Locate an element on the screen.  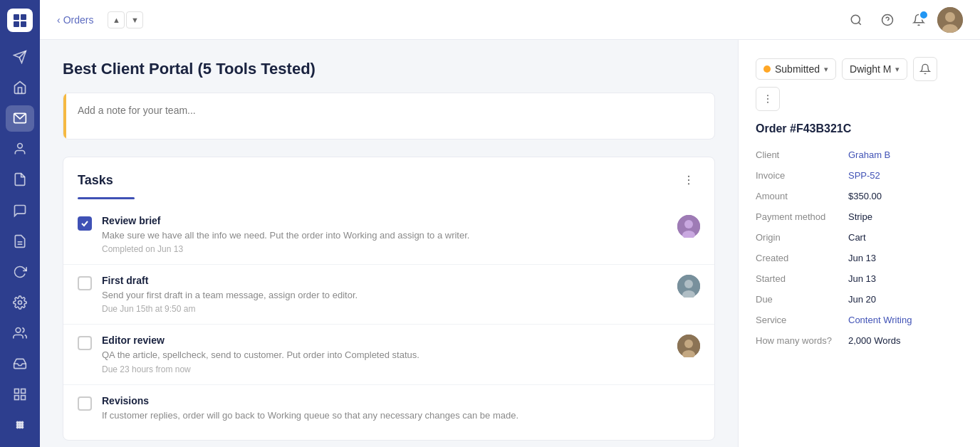
topbar: ‹ Orders ▲ ▼ is located at coordinates (510, 20).